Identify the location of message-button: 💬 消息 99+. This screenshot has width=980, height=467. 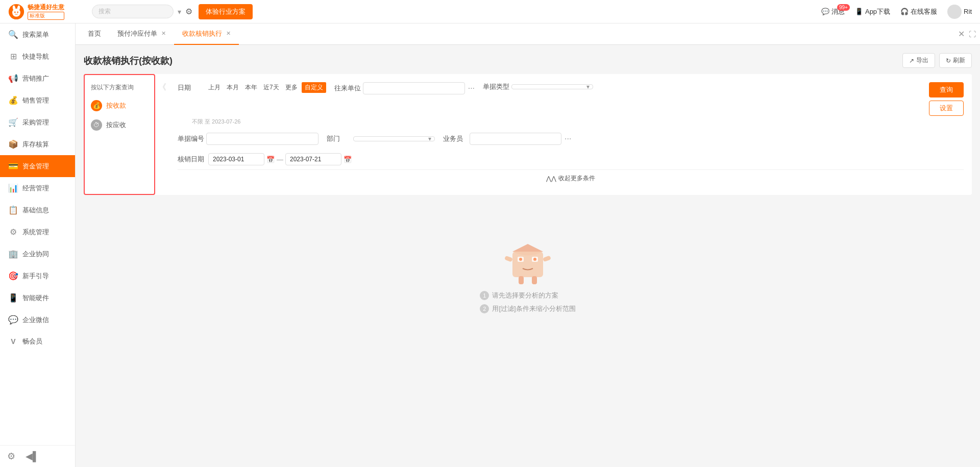
(833, 12).